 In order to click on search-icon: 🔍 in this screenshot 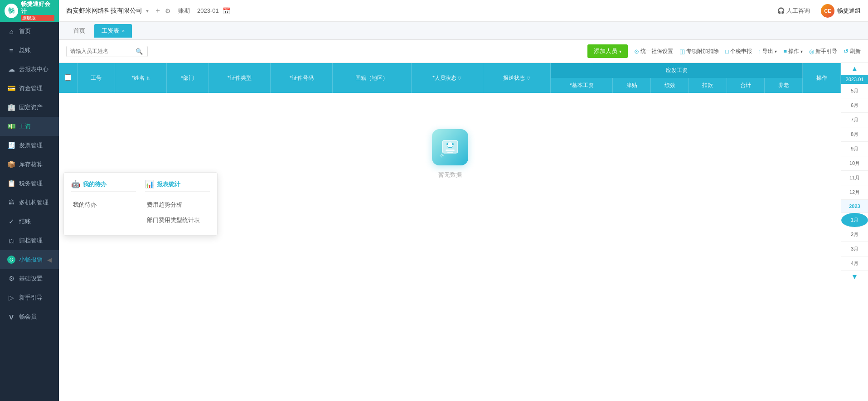, I will do `click(139, 52)`.